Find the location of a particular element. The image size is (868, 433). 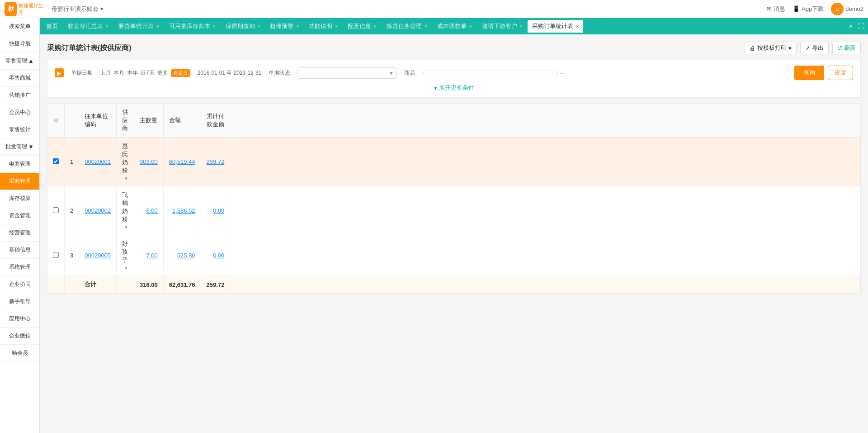

date-shortcut-thismonth: 本月 is located at coordinates (119, 73).